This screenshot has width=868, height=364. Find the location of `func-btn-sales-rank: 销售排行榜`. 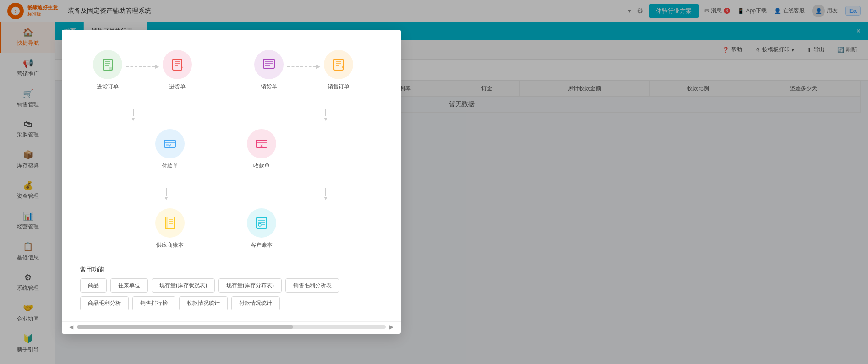

func-btn-sales-rank: 销售排行榜 is located at coordinates (154, 303).